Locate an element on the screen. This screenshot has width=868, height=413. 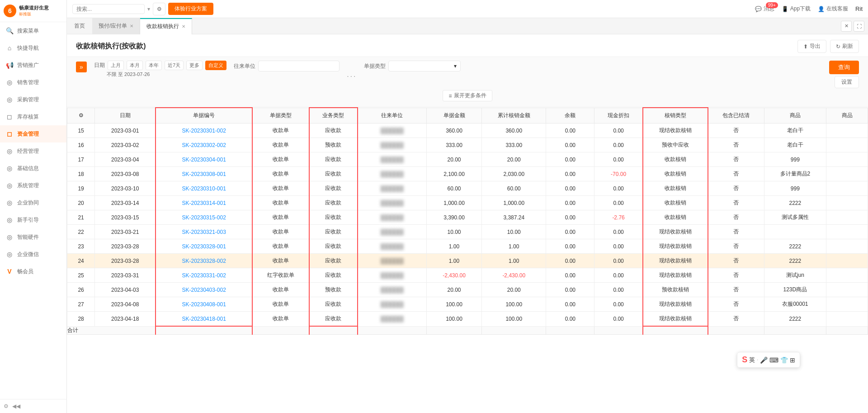
order-no-cell: SK-20230328-001 is located at coordinates (204, 247).